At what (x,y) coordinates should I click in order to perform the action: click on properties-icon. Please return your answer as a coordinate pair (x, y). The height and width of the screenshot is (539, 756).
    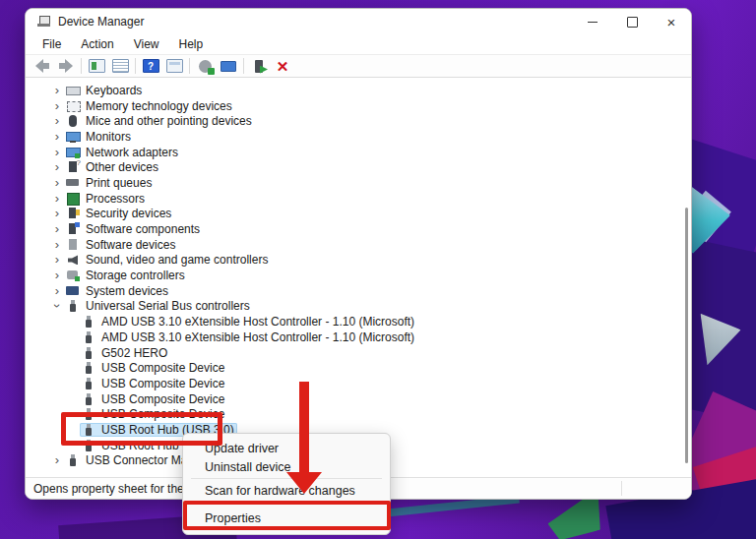
    Looking at the image, I should click on (120, 66).